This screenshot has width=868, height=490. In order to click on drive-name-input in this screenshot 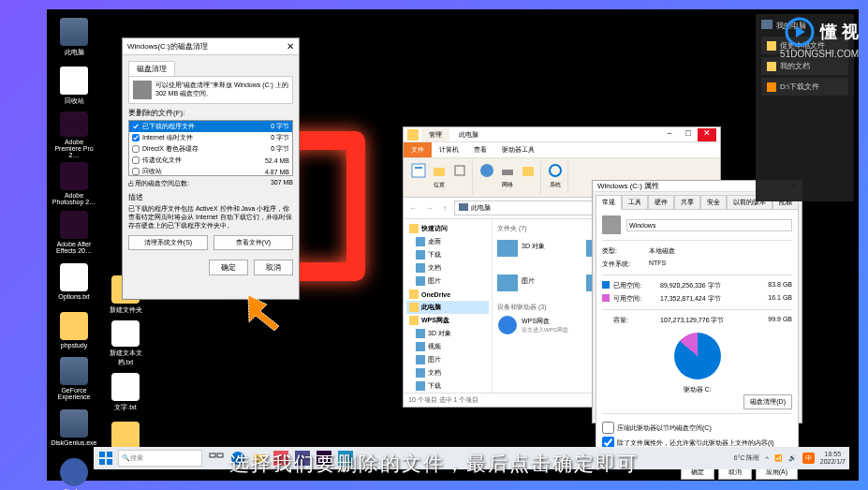, I will do `click(710, 225)`.